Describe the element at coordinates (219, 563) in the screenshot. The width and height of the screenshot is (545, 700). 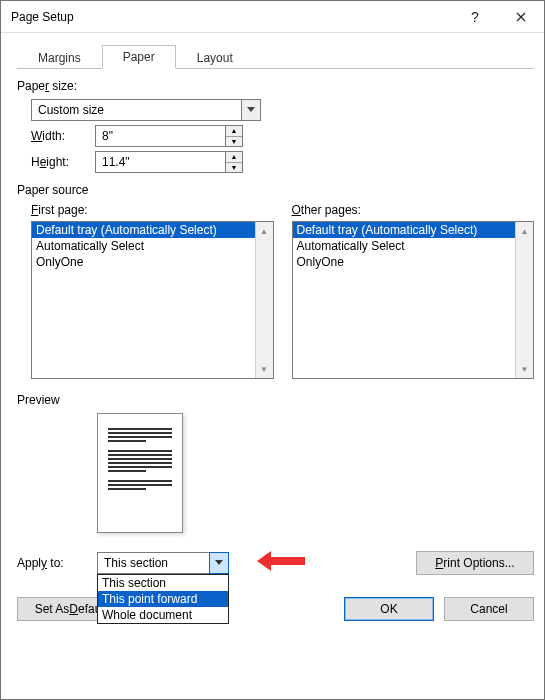
I see `apply-to-dropdown-button` at that location.